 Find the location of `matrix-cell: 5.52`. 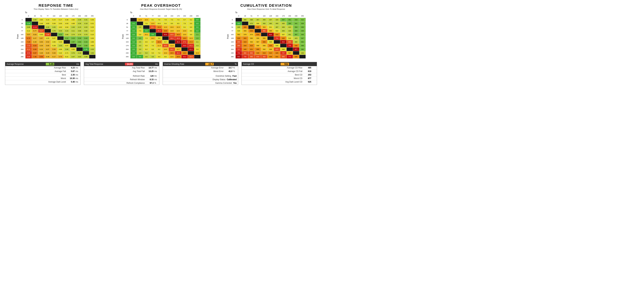

matrix-cell: 5.52 is located at coordinates (48, 42).